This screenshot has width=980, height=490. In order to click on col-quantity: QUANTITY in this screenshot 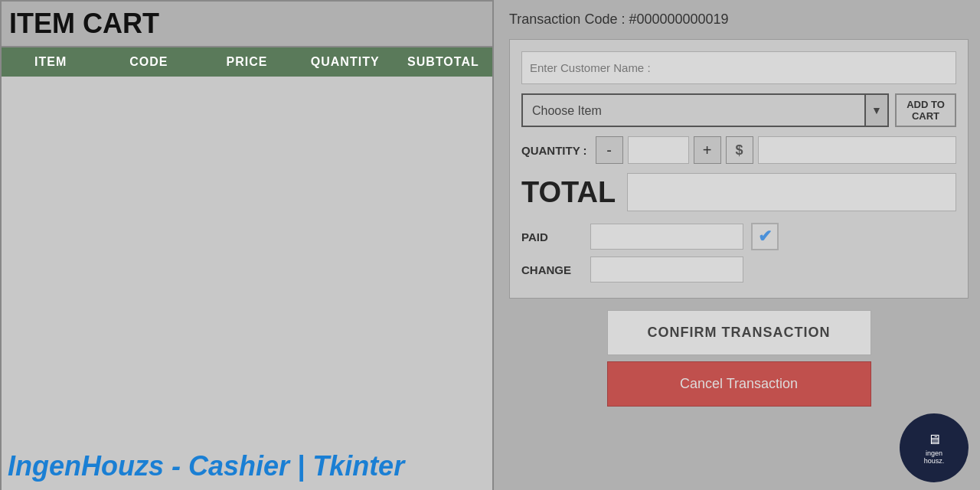, I will do `click(345, 62)`.